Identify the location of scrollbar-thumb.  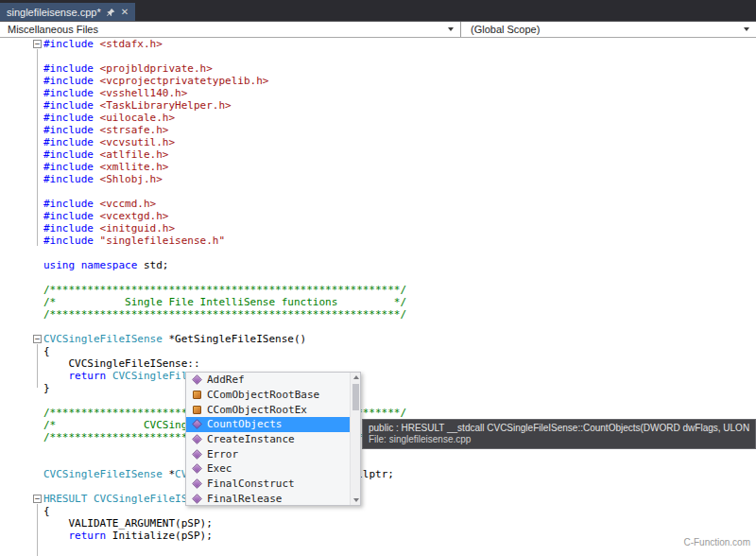
(355, 397).